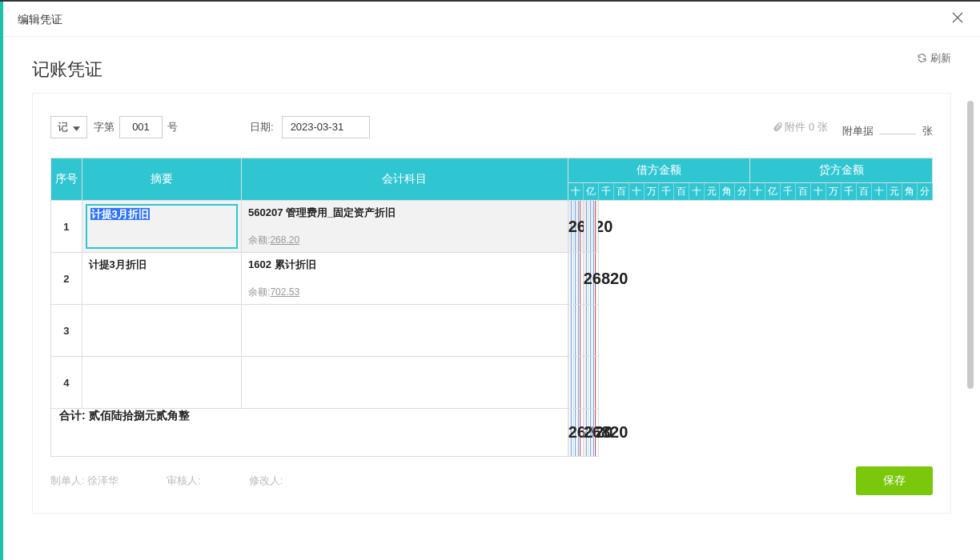  What do you see at coordinates (492, 382) in the screenshot?
I see `table-row: 4` at bounding box center [492, 382].